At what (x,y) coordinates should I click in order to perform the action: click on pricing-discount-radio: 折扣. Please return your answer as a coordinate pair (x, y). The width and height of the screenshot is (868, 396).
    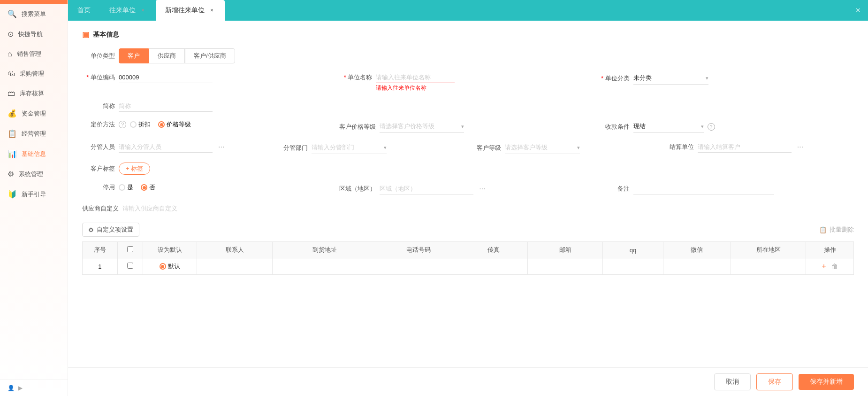
    Looking at the image, I should click on (140, 124).